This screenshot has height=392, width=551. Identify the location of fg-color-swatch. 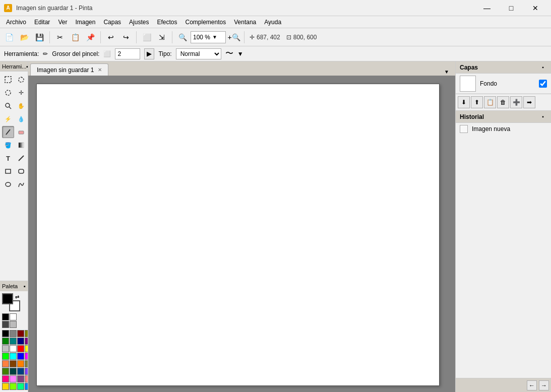
(8, 299).